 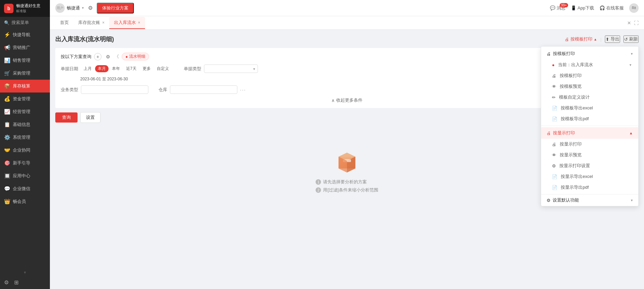 What do you see at coordinates (7, 163) in the screenshot?
I see `guide-icon: 🎯` at bounding box center [7, 163].